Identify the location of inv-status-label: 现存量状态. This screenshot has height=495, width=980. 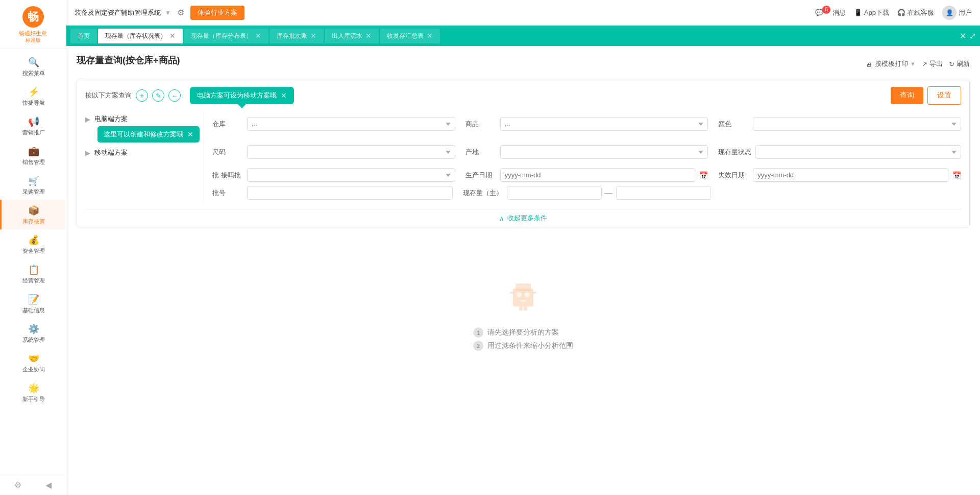
(735, 152).